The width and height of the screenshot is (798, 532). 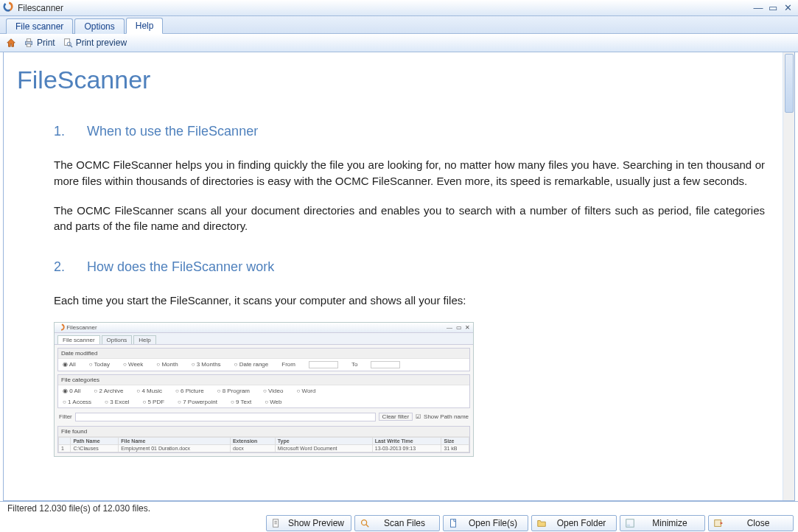 What do you see at coordinates (758, 7) in the screenshot?
I see `minimize-window-button: —` at bounding box center [758, 7].